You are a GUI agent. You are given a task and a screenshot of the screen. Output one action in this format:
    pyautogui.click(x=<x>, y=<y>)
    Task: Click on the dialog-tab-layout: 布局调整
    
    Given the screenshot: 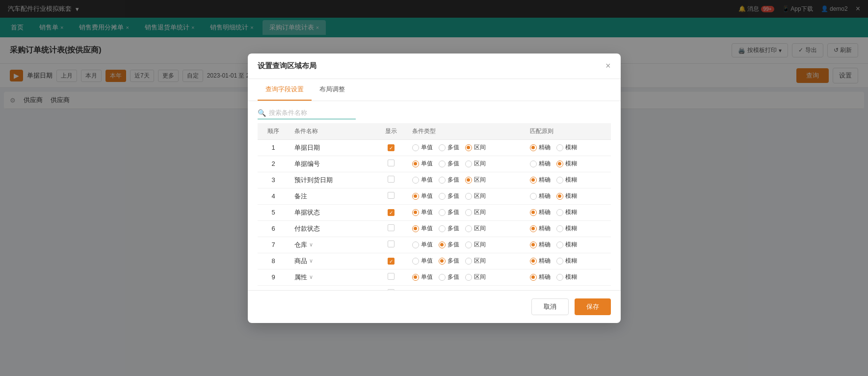 What is the action you would take?
    pyautogui.click(x=332, y=90)
    